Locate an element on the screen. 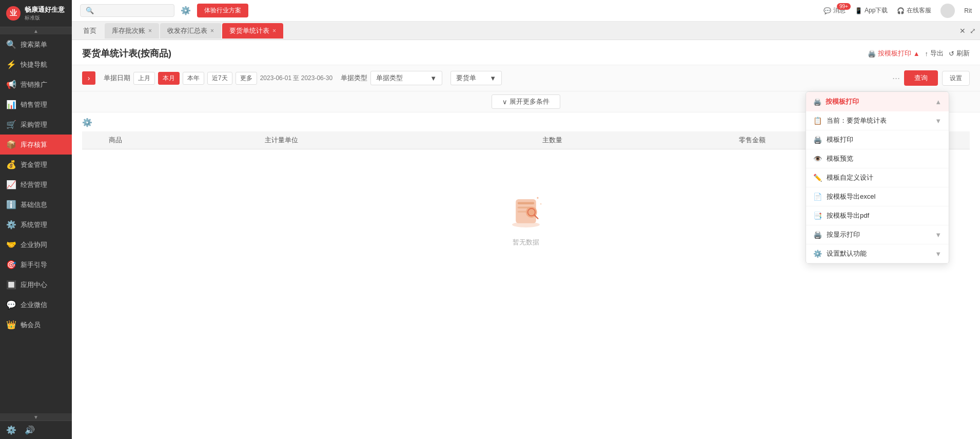 This screenshot has width=980, height=439. enterprise-icon: 🤝 is located at coordinates (11, 244).